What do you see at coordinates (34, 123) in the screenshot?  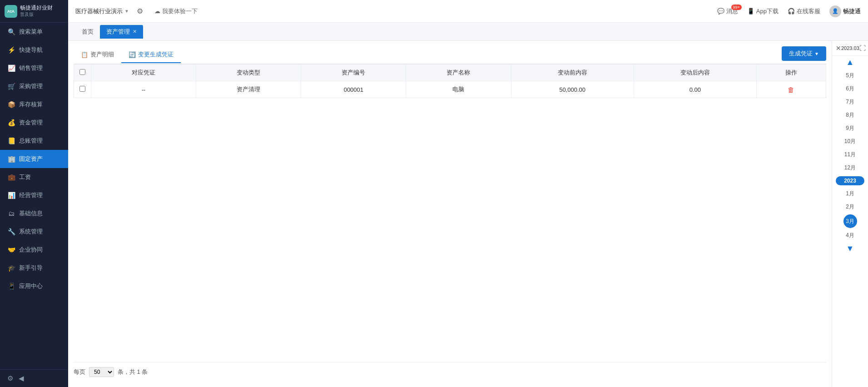 I see `sidebar-item-finance: 💰 资金管理` at bounding box center [34, 123].